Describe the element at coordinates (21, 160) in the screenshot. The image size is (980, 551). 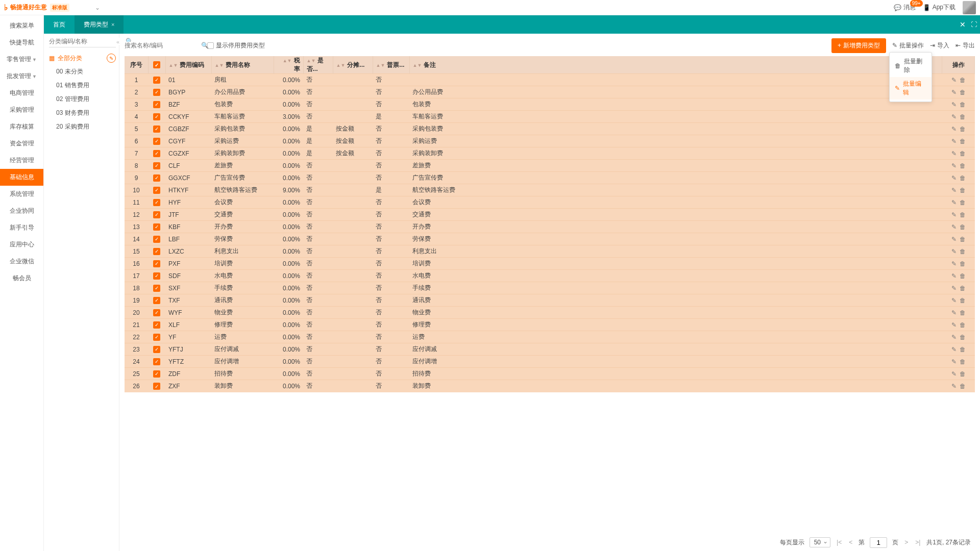
I see `sidebar-item: 经营管理` at that location.